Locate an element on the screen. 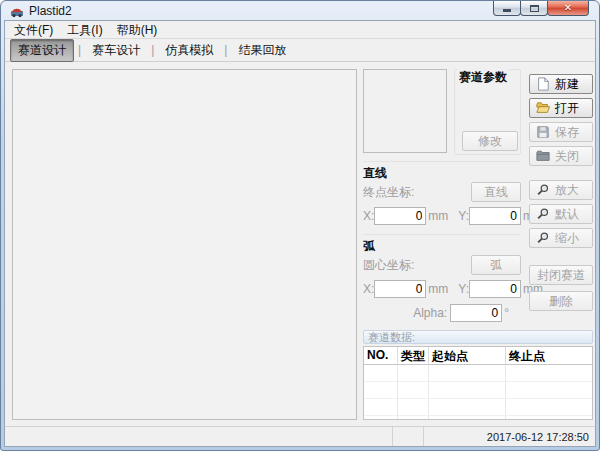  column-header-end: 终止点 is located at coordinates (549, 356).